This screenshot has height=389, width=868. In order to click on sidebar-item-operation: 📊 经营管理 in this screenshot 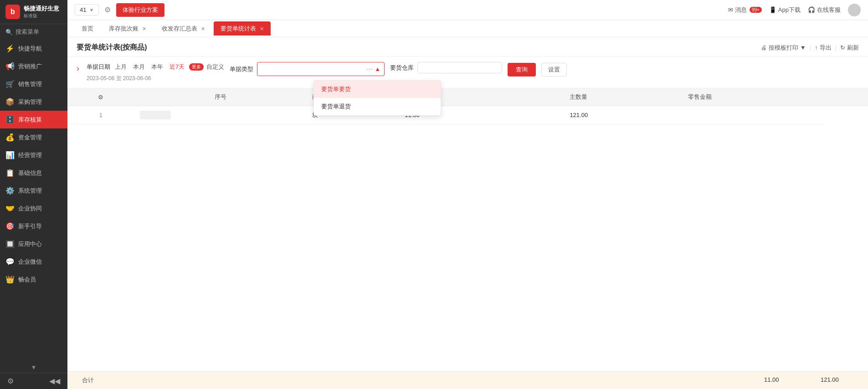, I will do `click(34, 155)`.